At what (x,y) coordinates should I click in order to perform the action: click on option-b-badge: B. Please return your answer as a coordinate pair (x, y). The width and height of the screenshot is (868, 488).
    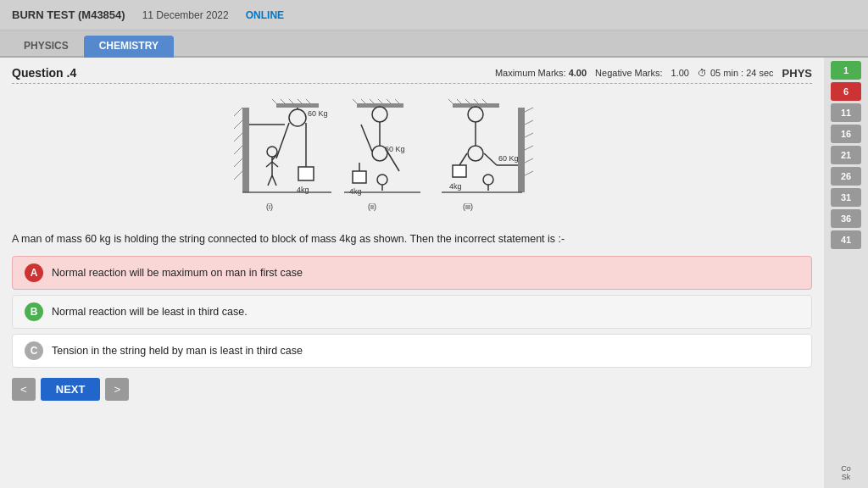
    Looking at the image, I should click on (34, 312).